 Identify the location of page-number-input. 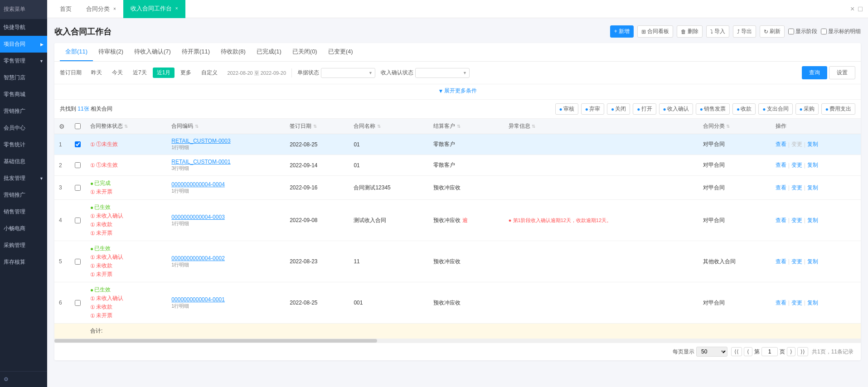
(770, 352).